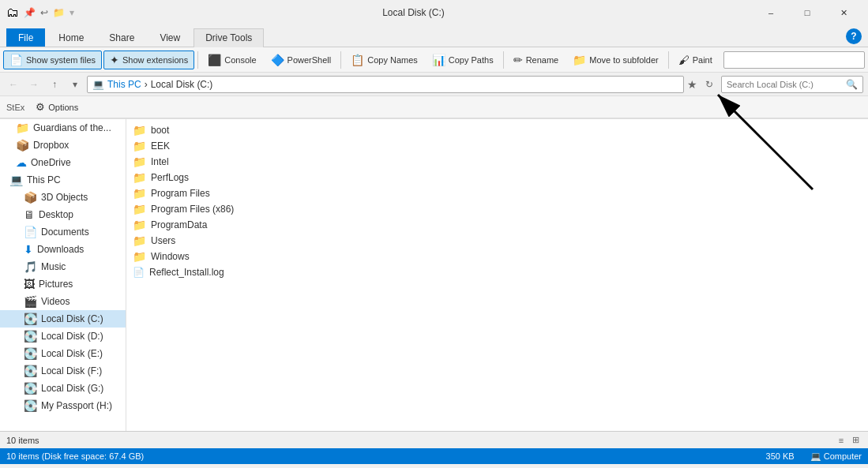 The width and height of the screenshot is (868, 468). What do you see at coordinates (498, 162) in the screenshot?
I see `file-item-intel: 📁 Intel` at bounding box center [498, 162].